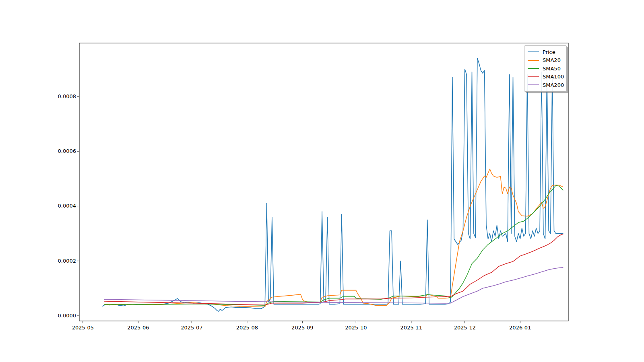  I want to click on legend-label: SMA200, so click(553, 85).